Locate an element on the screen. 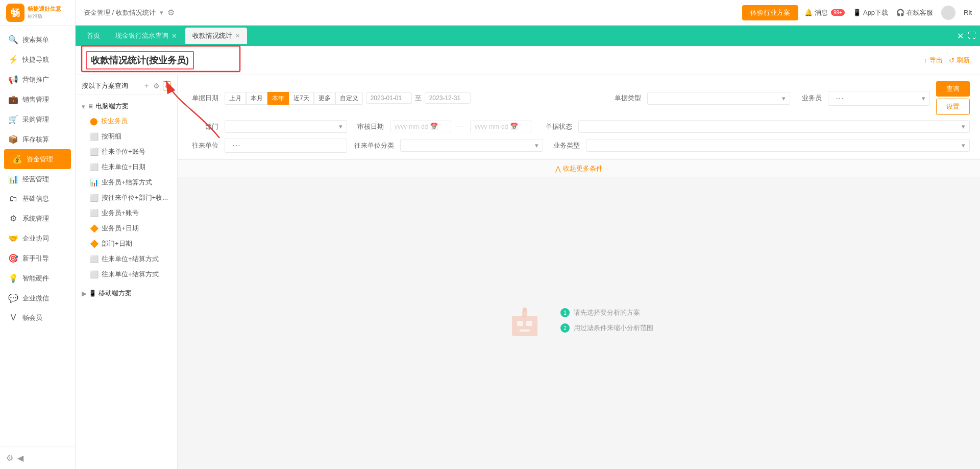 Image resolution: width=980 pixels, height=469 pixels. sidebar-item-purchase: 🛒 采购管理 is located at coordinates (38, 120).